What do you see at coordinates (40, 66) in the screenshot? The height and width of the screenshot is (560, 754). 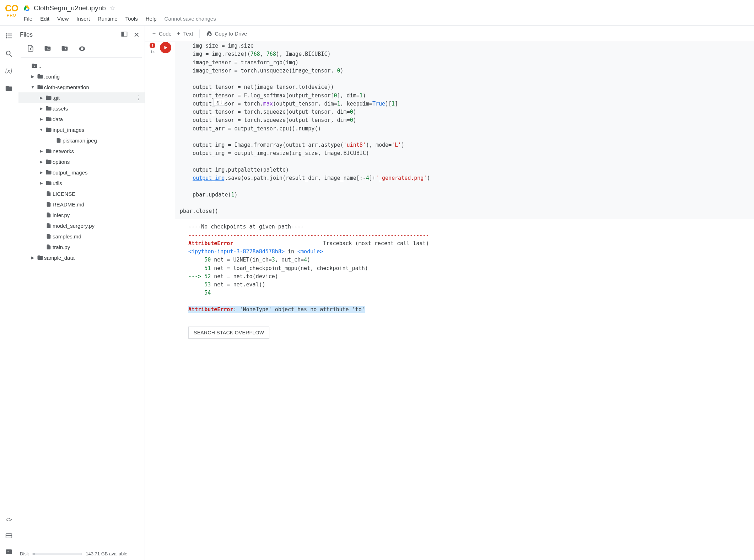 I see `tree-up-label: ..` at bounding box center [40, 66].